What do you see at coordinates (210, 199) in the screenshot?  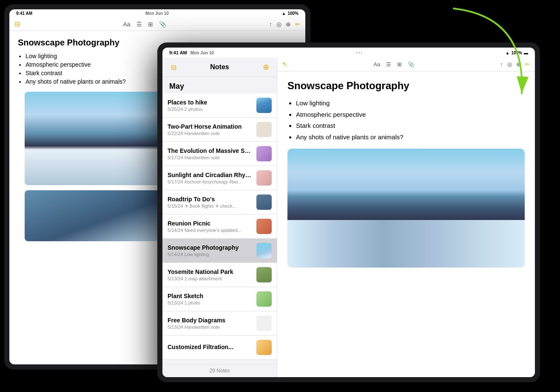 I see `note-title-roadtrip: Roadtrip To Do's` at bounding box center [210, 199].